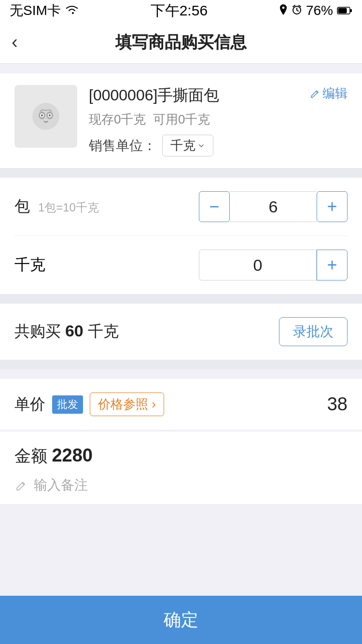 This screenshot has width=362, height=644. I want to click on status-bar: 无SIM卡 下午2:56 76%, so click(181, 11).